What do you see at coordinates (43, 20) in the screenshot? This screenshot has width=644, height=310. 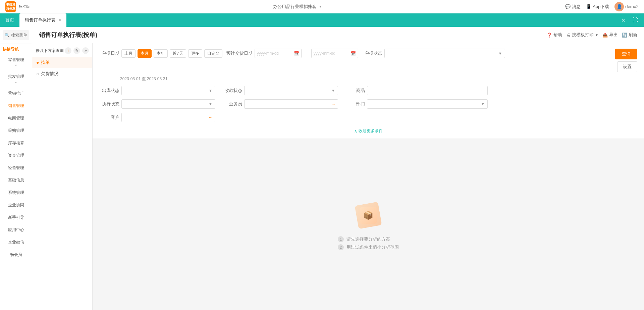 I see `tab-sales-execution: 销售订单执行表 ×` at bounding box center [43, 20].